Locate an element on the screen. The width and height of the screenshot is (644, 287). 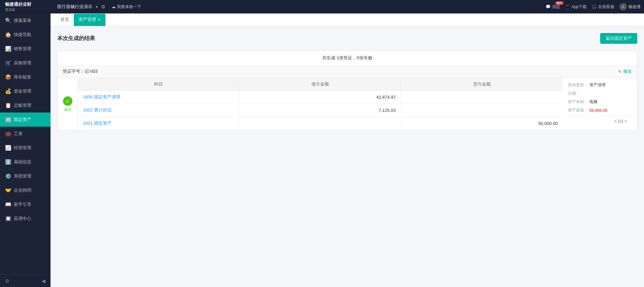
sidebar-item-system: ⚙️ 系统管理 is located at coordinates (25, 176).